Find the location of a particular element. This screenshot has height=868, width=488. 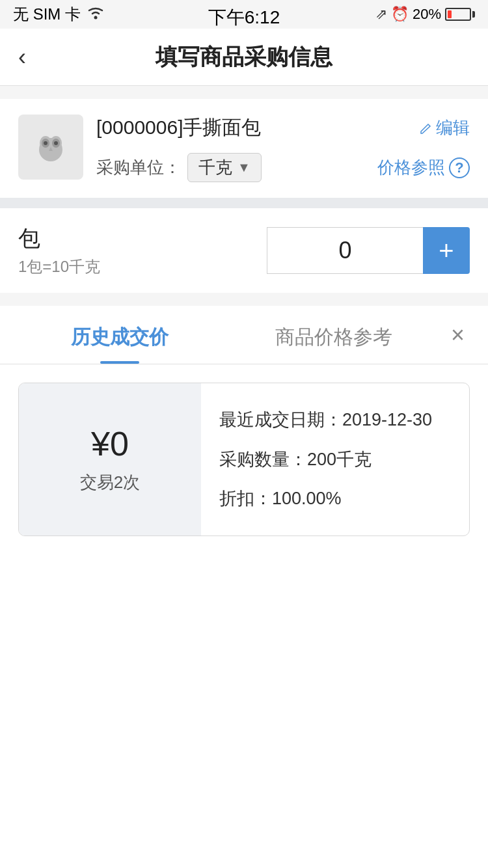

qty-value: 200千克 is located at coordinates (340, 459).